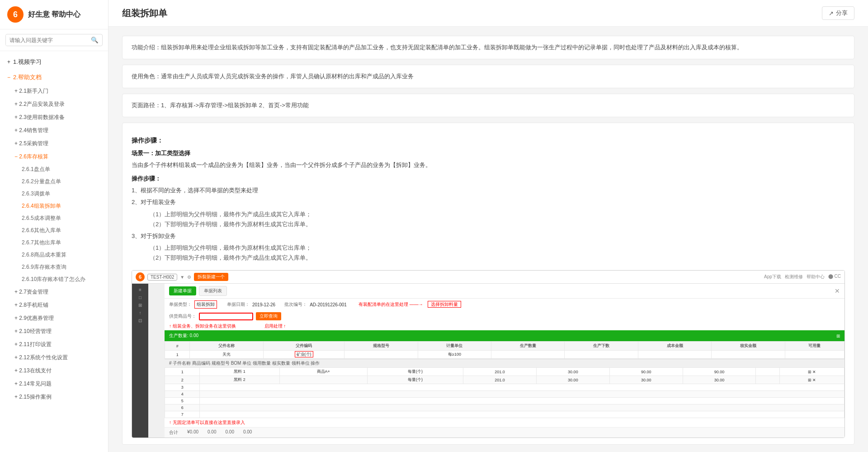 This screenshot has height=452, width=868. What do you see at coordinates (54, 218) in the screenshot?
I see `sidebar-item-cost-adjust: 2.6.5成本调整单` at bounding box center [54, 218].